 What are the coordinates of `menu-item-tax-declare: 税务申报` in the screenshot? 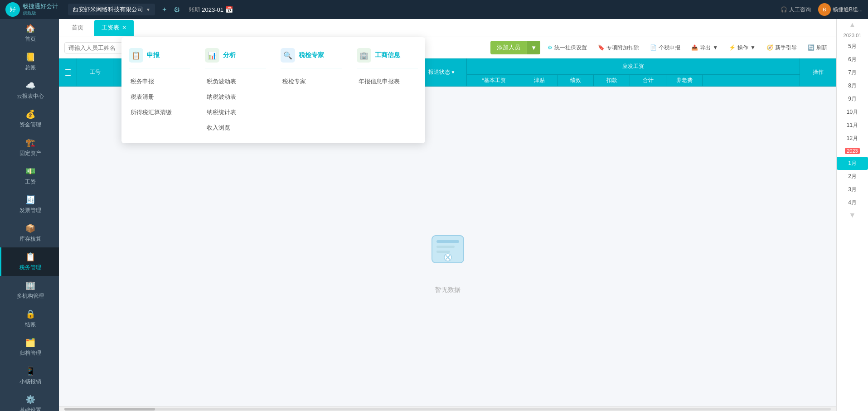 It's located at (160, 82).